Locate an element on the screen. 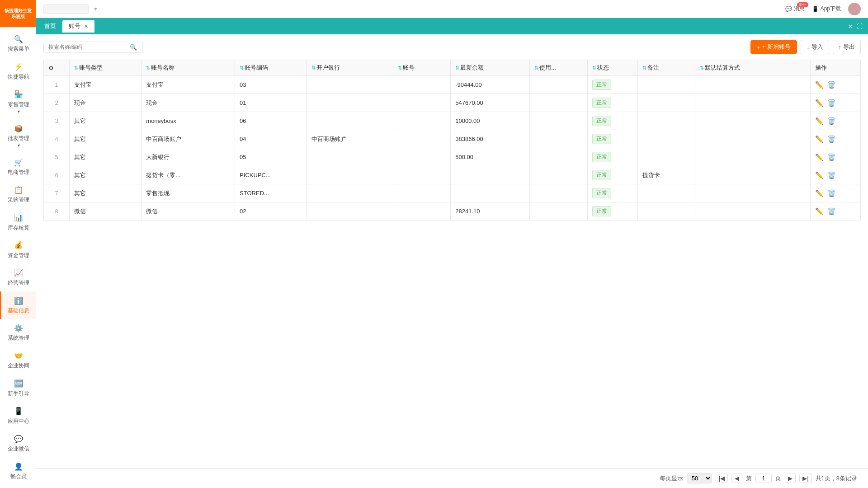 The height and width of the screenshot is (488, 868). add-button-label: + 新增账号 is located at coordinates (777, 47).